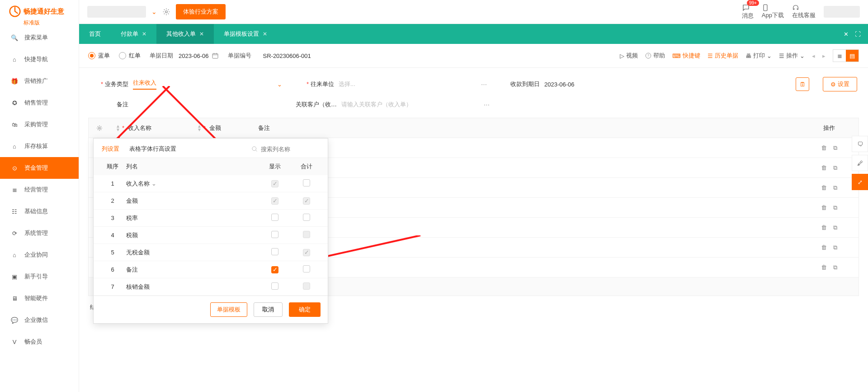 The image size is (868, 392). Describe the element at coordinates (39, 190) in the screenshot. I see `sidebar-item-7: ≣经营管理` at that location.